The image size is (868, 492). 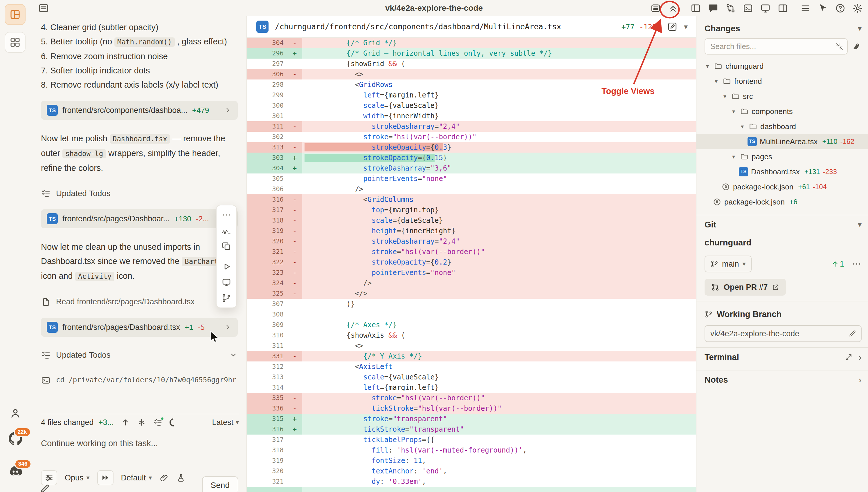 I want to click on tree-item-MultiLineArea.tsx: TSMultiLineArea.tsx+110-162, so click(x=782, y=142).